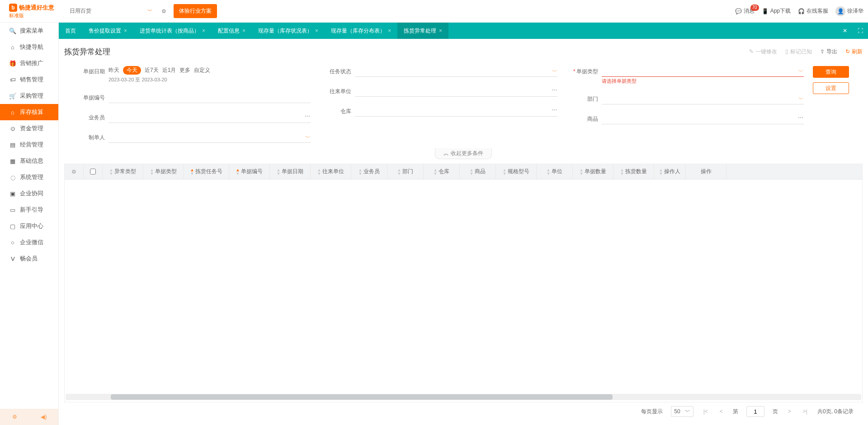 This screenshot has width=868, height=425. Describe the element at coordinates (210, 137) in the screenshot. I see `maker-select` at that location.